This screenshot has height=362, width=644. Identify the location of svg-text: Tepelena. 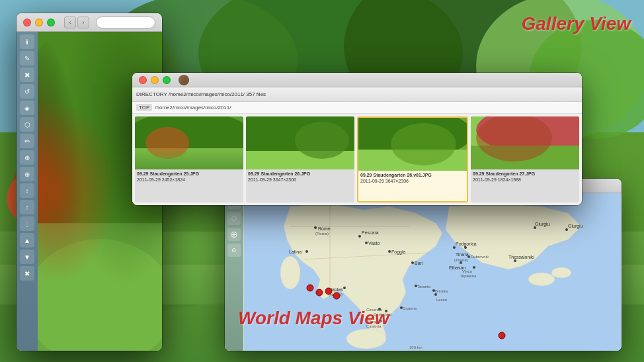
(468, 276).